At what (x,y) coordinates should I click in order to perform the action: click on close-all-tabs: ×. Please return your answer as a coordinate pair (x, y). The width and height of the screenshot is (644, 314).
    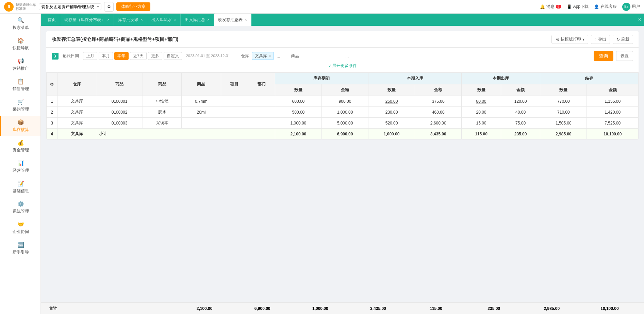
    Looking at the image, I should click on (640, 20).